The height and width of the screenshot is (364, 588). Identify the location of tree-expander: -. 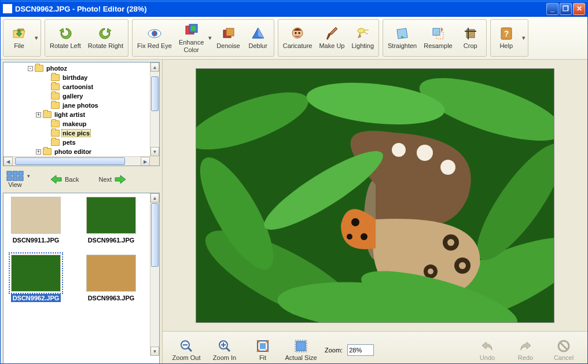
(30, 68).